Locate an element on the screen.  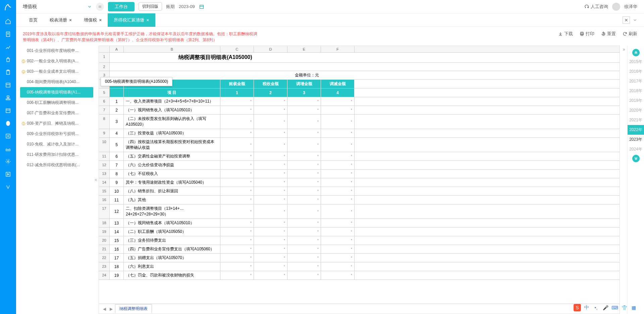
play-icon is located at coordinates (8, 174).